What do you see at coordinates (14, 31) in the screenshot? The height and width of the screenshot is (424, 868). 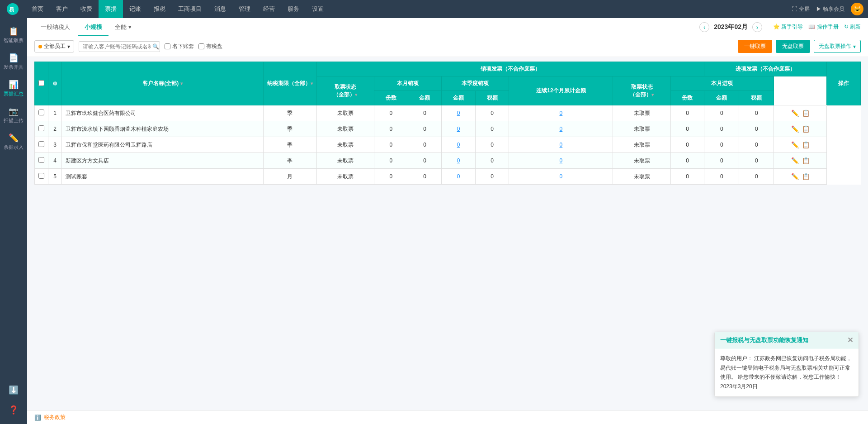 I see `smart-ticket-icon: 📋` at bounding box center [14, 31].